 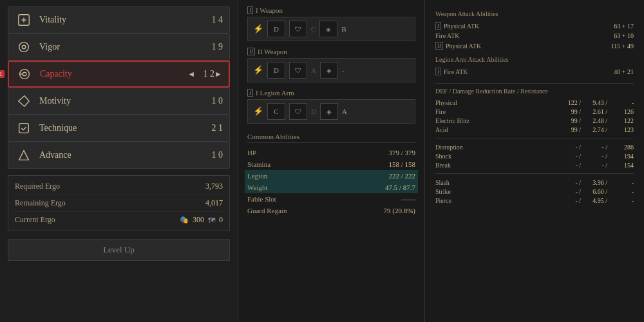 I want to click on slot-c3: C, so click(x=276, y=111).